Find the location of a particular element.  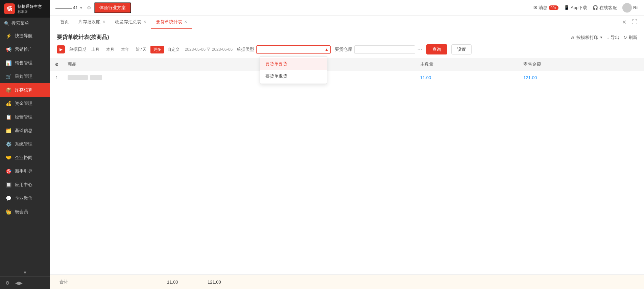

appstore-icon: 🔲 is located at coordinates (8, 185).